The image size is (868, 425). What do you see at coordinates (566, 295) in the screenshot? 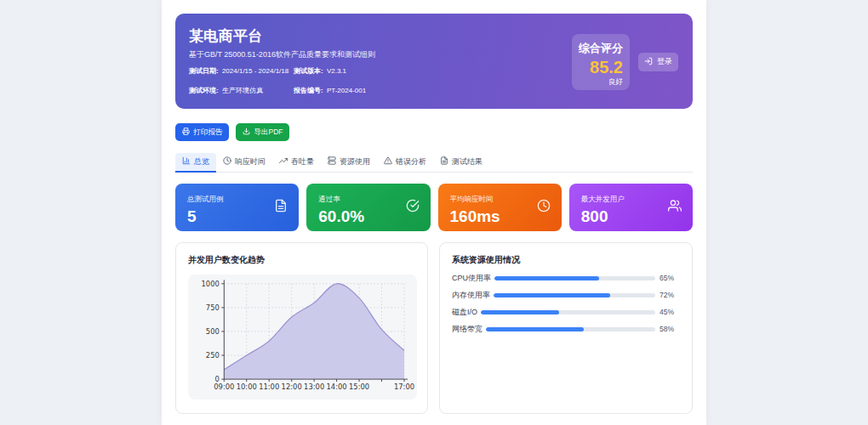
I see `resource-row-2: 内存使用率72%` at bounding box center [566, 295].